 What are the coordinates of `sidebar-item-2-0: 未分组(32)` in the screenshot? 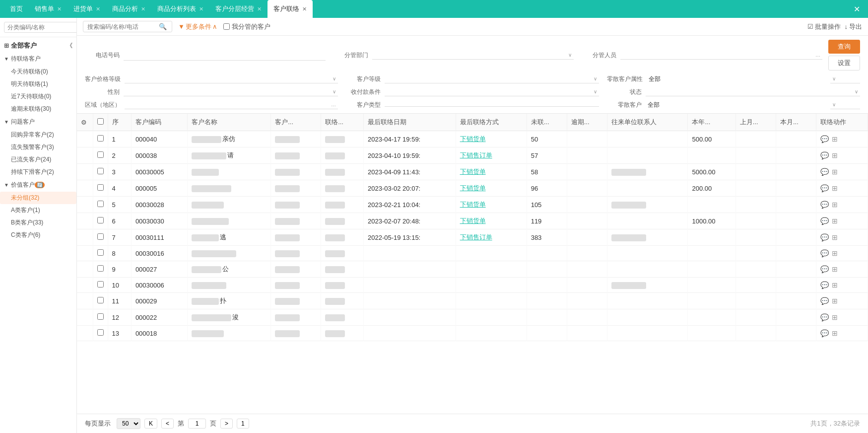 It's located at (38, 198).